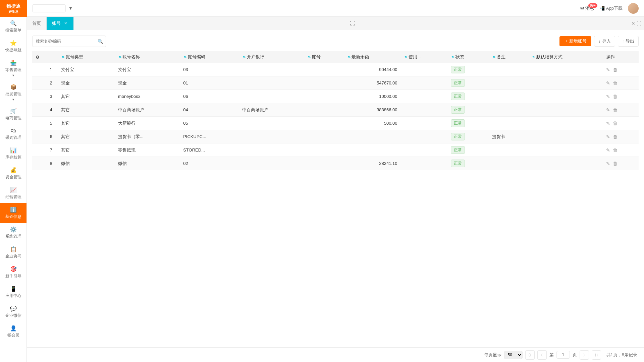 Image resolution: width=644 pixels, height=362 pixels. I want to click on sidebar-item-label: 系统管理, so click(13, 237).